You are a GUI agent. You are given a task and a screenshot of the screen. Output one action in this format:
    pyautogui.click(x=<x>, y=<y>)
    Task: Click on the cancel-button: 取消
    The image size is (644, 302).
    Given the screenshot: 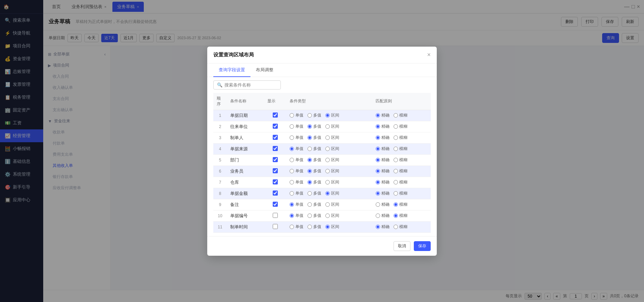 What is the action you would take?
    pyautogui.click(x=402, y=246)
    